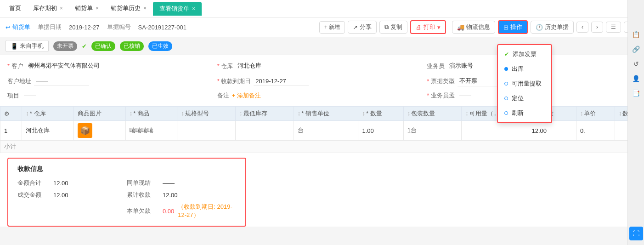 The image size is (644, 245). I want to click on balance-note: （收款到期日: 2019-12-27）, so click(207, 211).